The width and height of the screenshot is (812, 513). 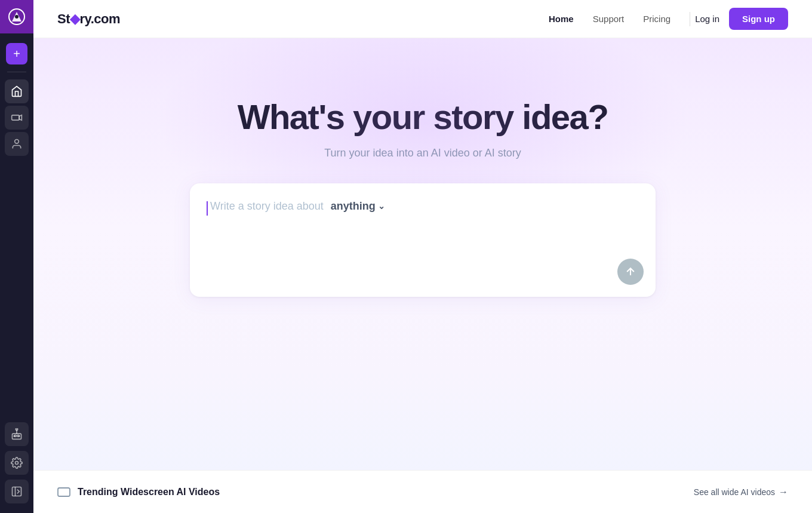 What do you see at coordinates (358, 207) in the screenshot?
I see `story-topic-dropdown: anything ⌄` at bounding box center [358, 207].